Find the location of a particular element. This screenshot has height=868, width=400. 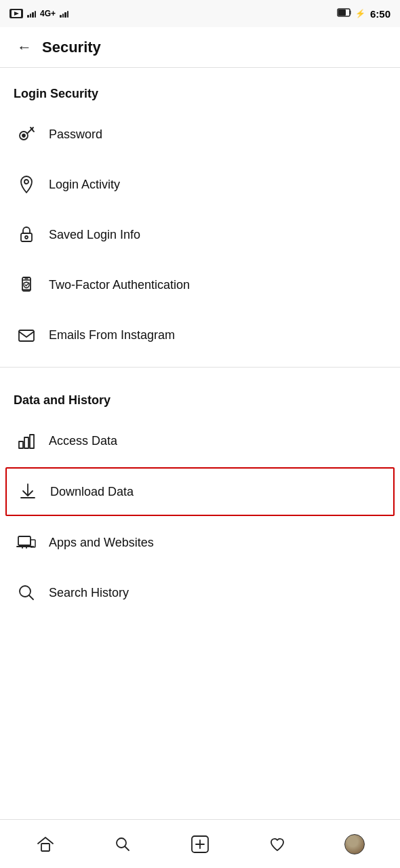

menu-item-access-data: Access Data is located at coordinates (200, 441).